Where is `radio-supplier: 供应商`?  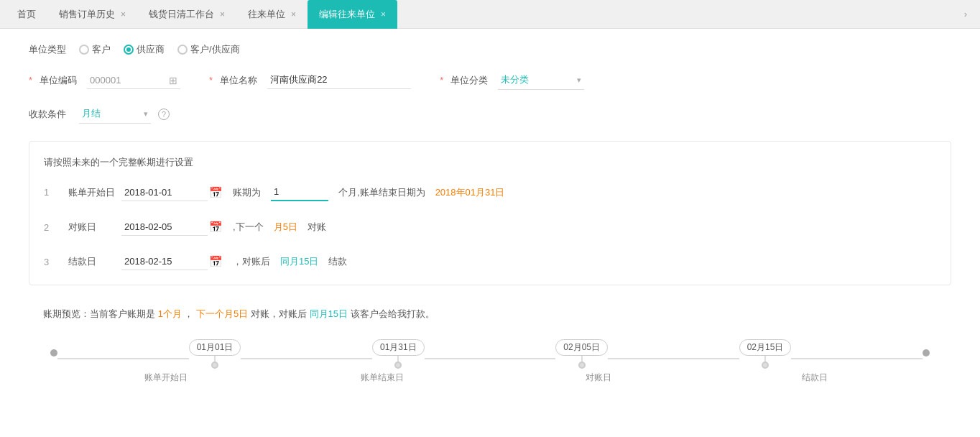
radio-supplier: 供应商 is located at coordinates (144, 50).